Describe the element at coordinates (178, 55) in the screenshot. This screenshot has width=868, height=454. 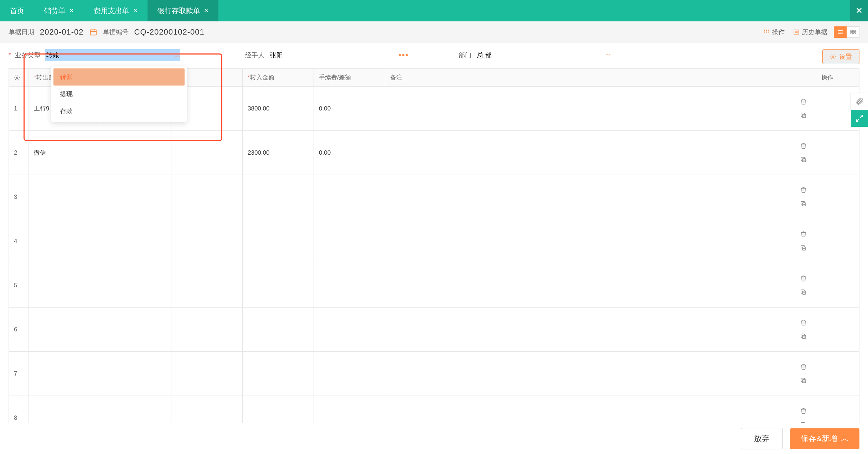
I see `chevron-up-icon: ︿` at that location.